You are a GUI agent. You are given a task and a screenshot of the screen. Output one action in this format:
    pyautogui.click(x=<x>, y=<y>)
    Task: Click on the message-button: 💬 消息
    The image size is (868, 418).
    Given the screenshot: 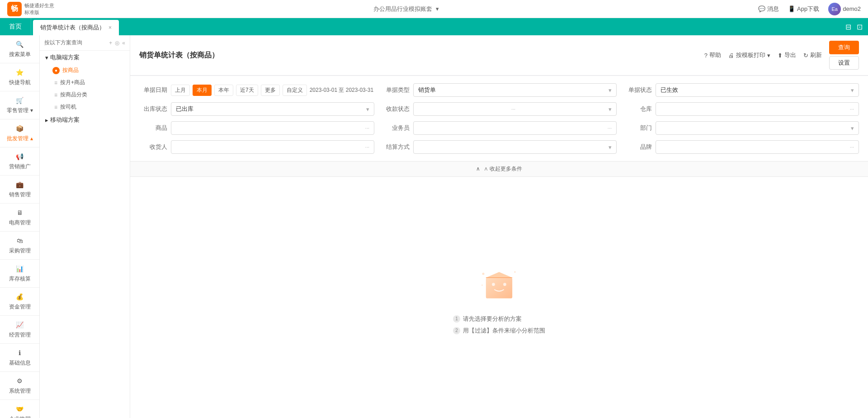 What is the action you would take?
    pyautogui.click(x=769, y=9)
    